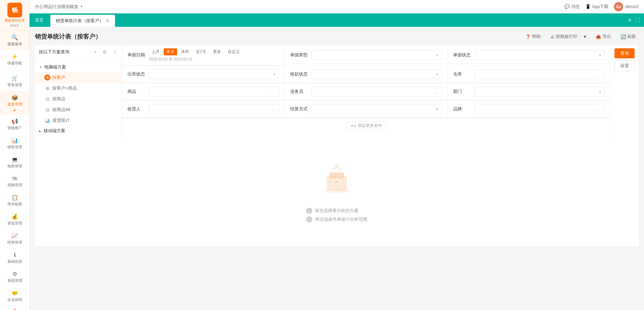 The image size is (644, 310). Describe the element at coordinates (85, 78) in the screenshot. I see `by-customer-label: 按客户` at that location.